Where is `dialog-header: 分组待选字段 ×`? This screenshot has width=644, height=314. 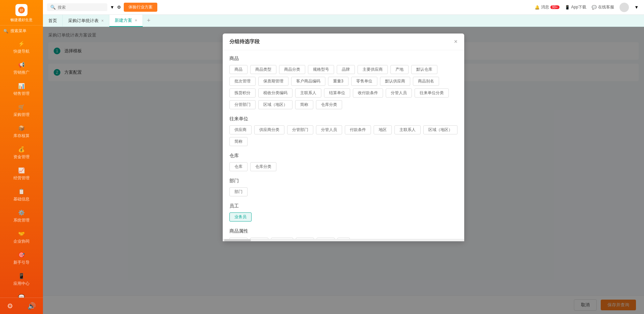 dialog-header: 分组待选字段 × is located at coordinates (343, 42).